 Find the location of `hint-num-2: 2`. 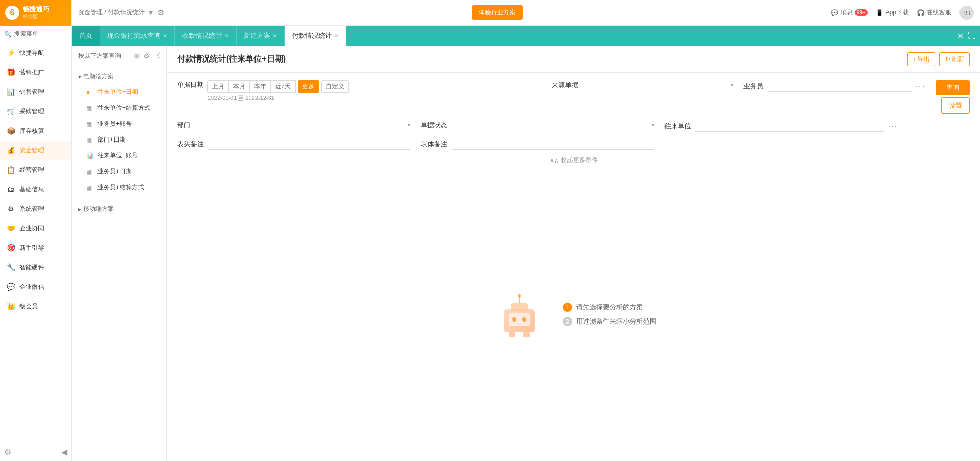

hint-num-2: 2 is located at coordinates (567, 322).